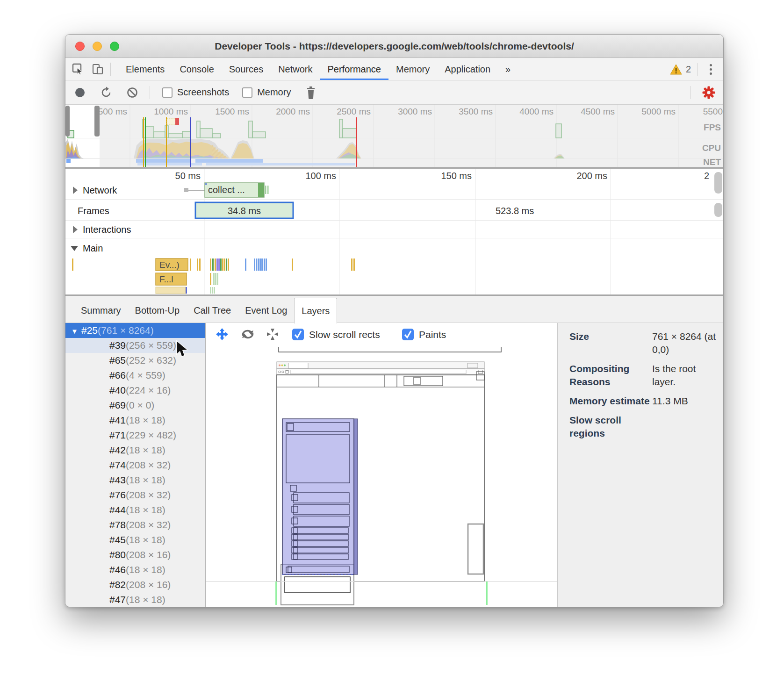 The height and width of the screenshot is (675, 784). Describe the element at coordinates (316, 310) in the screenshot. I see `detail-tab-layers: Layers` at that location.